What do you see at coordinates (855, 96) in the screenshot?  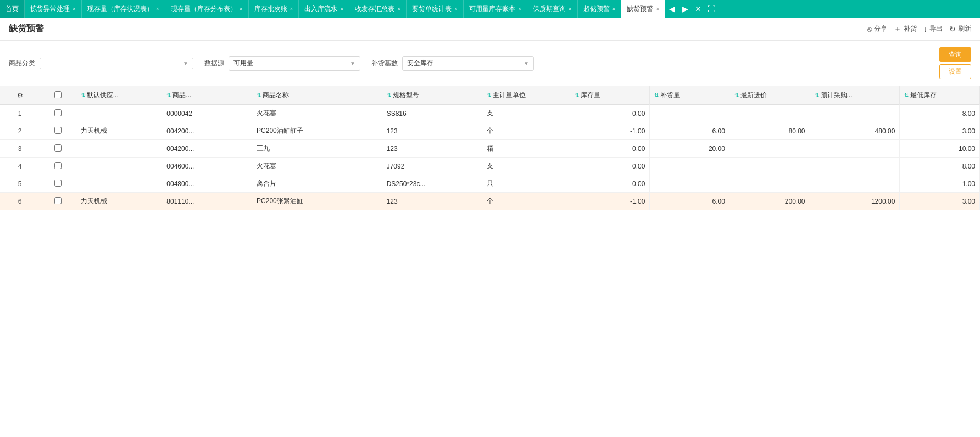 I see `th-estimated-purchase: ⇅ 预计采购...` at bounding box center [855, 96].